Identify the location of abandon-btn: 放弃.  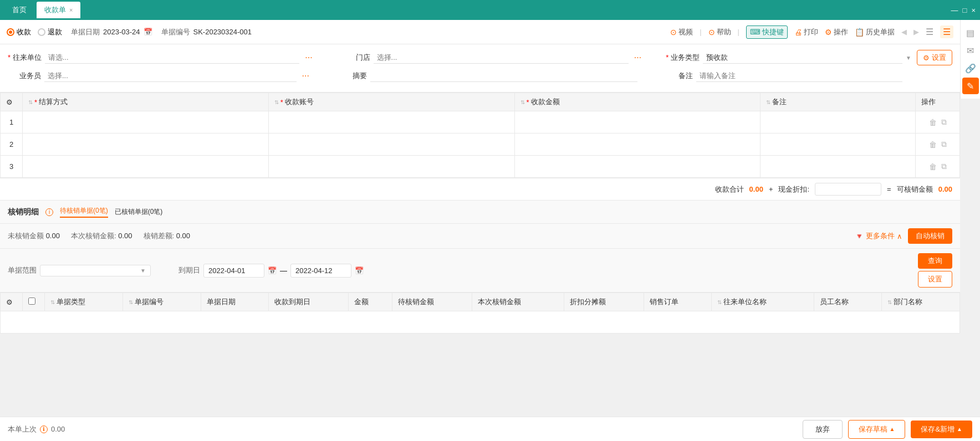
(823, 429).